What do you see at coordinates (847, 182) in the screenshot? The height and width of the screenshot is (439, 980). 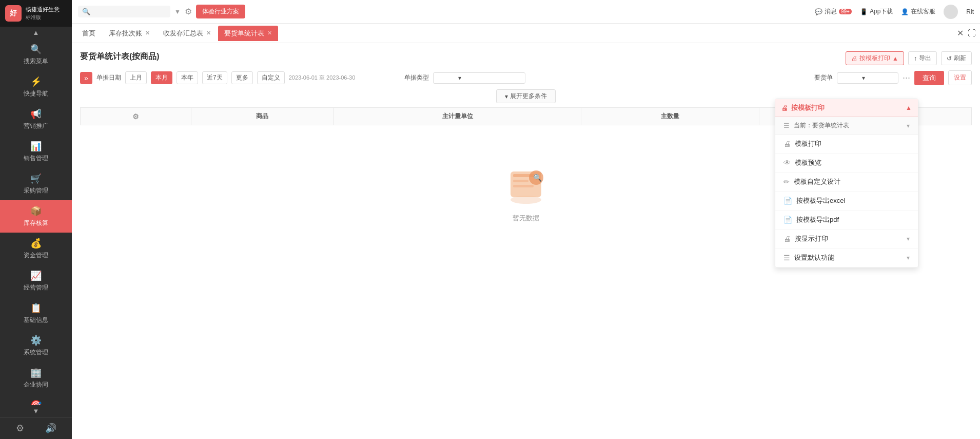 I see `dropdown-item-template-custom: ✏ 模板自定义设计` at bounding box center [847, 182].